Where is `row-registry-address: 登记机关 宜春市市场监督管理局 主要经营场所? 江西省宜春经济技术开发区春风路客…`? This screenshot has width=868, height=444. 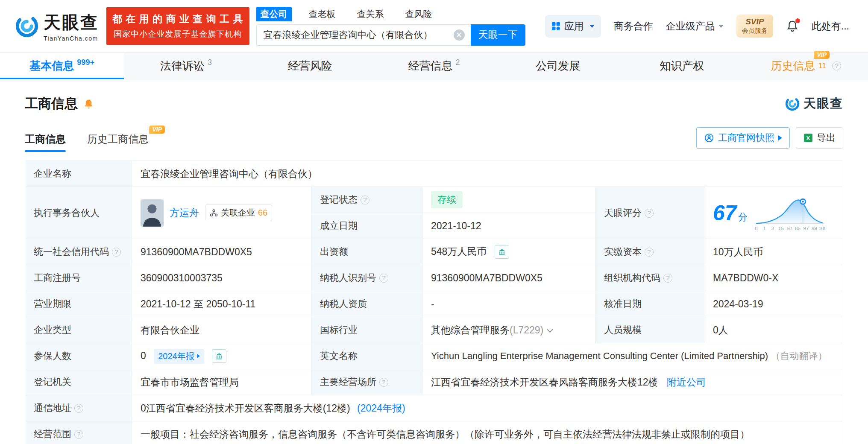 row-registry-address: 登记机关 宜春市市场监督管理局 主要经营场所? 江西省宜春经济技术开发区春风路客… is located at coordinates (434, 383).